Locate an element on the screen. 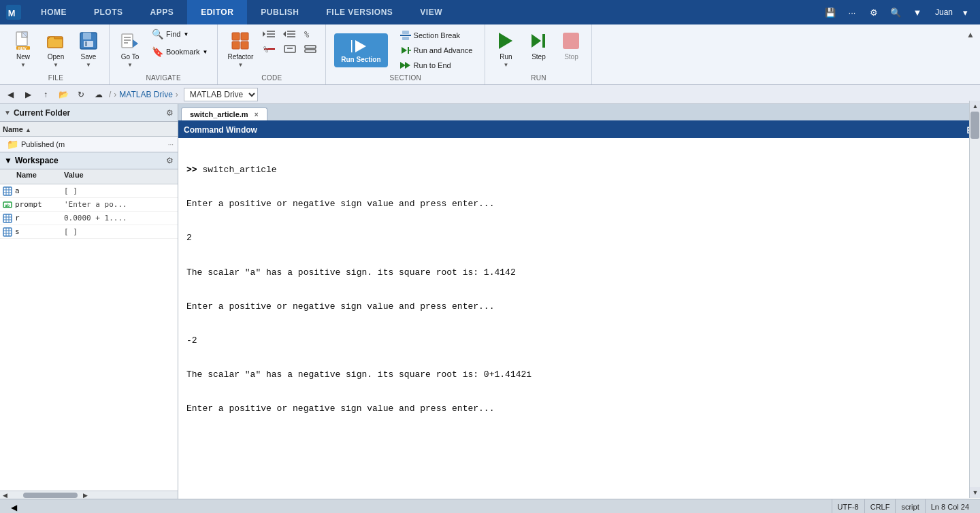  tab-publish: PUBLISH is located at coordinates (280, 12).